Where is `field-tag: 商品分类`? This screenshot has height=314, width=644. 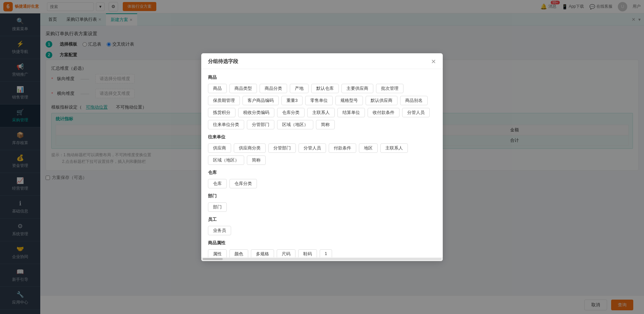
field-tag: 商品分类 is located at coordinates (273, 88).